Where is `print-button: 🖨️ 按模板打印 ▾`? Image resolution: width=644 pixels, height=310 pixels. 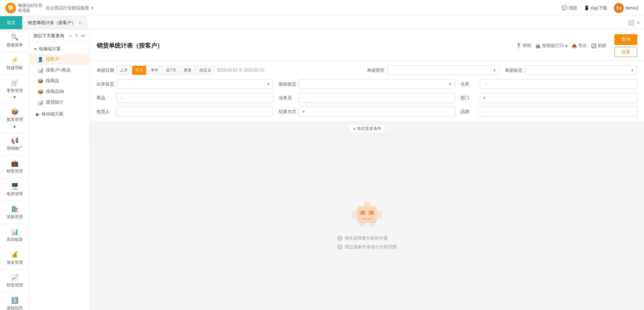
print-button: 🖨️ 按模板打印 ▾ is located at coordinates (551, 46).